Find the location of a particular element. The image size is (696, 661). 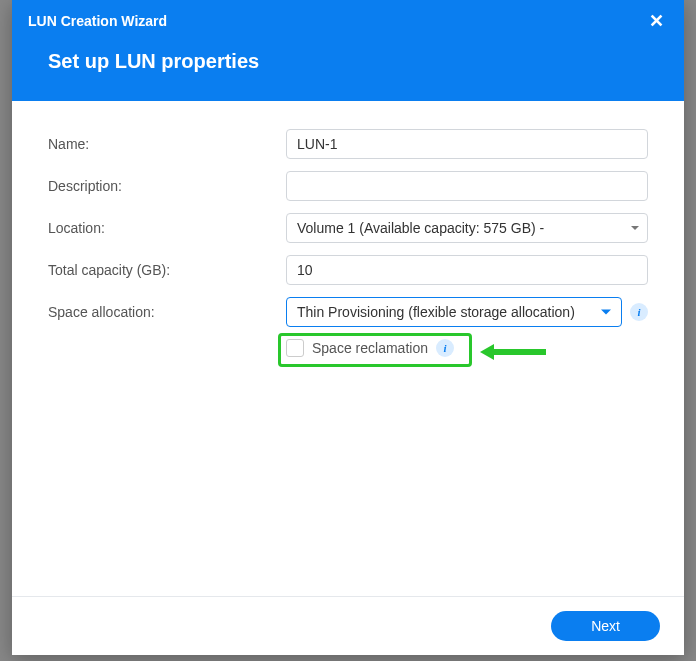

row-capacity: Total capacity (GB): is located at coordinates (348, 270).